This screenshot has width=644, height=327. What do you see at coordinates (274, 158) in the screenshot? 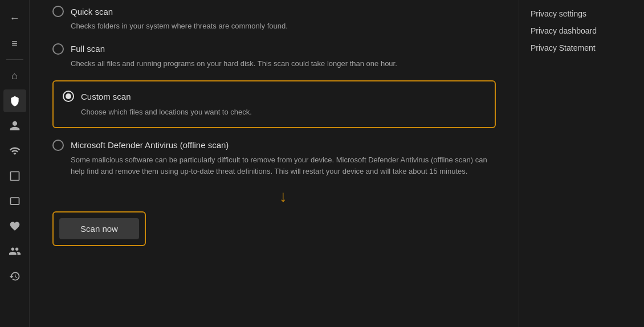
I see `offline-scan-option: Microsoft Defender Antivirus (offline sc…` at bounding box center [274, 158].